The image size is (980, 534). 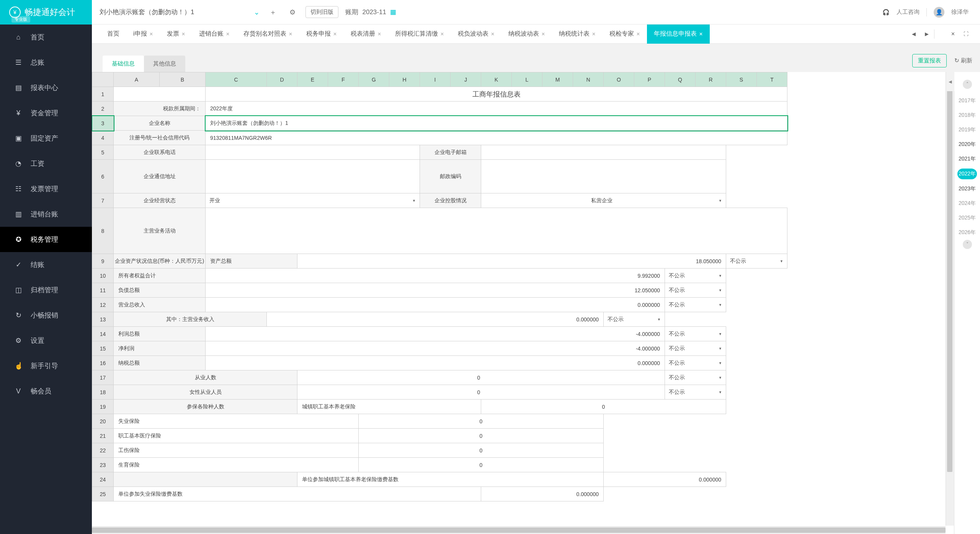 I want to click on female-val: 0, so click(x=481, y=392).